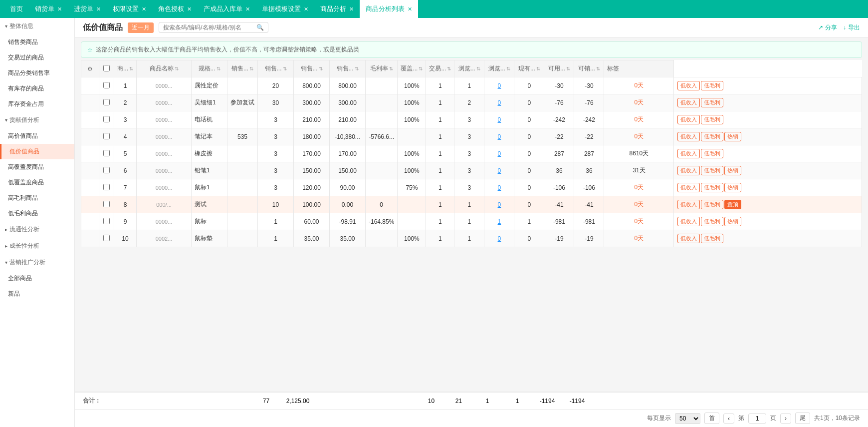 Image resolution: width=868 pixels, height=427 pixels. I want to click on sidebar-item-high-coverage: 高覆盖度商品, so click(37, 167).